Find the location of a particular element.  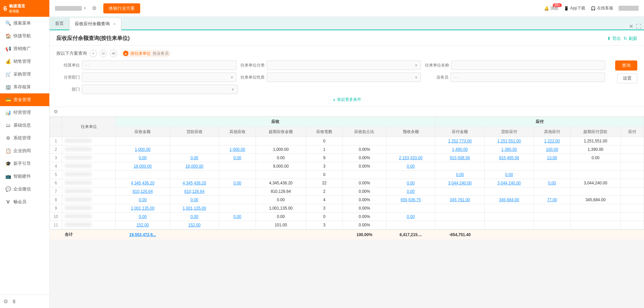

footer-yf-amount: -654,751.40 is located at coordinates (460, 234).